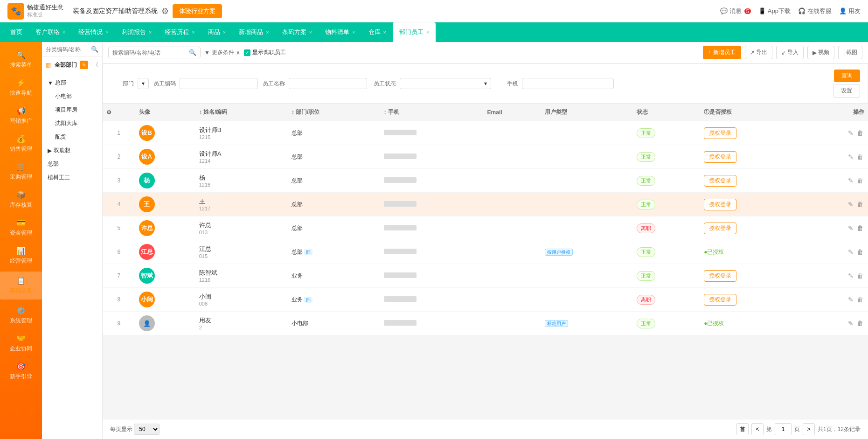 This screenshot has height=439, width=868. Describe the element at coordinates (137, 32) in the screenshot. I see `tab-profit: 利润报告 ×` at that location.